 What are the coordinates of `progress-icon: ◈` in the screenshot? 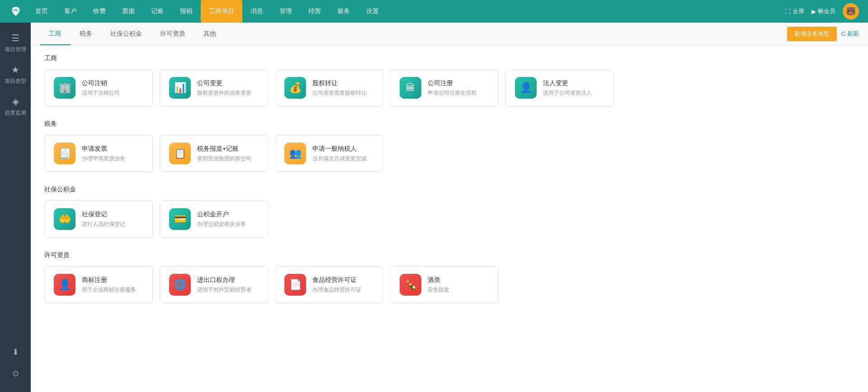 It's located at (15, 101).